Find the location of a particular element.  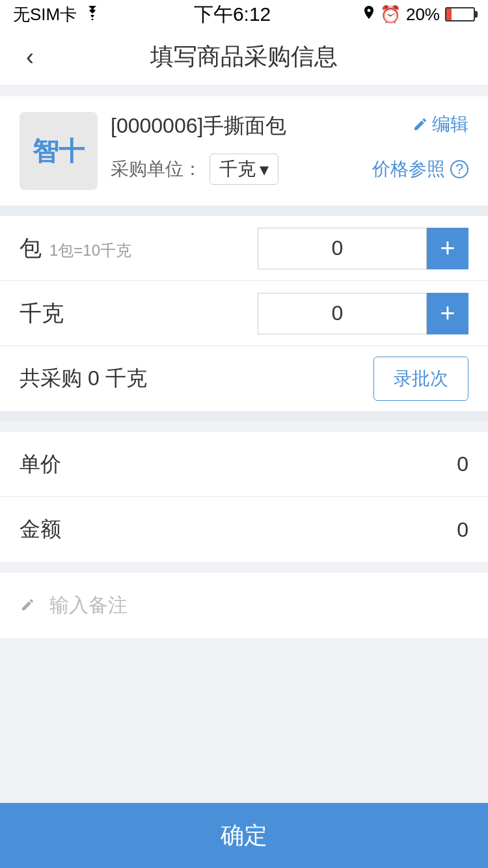

amount-label: 金额 is located at coordinates (40, 530).